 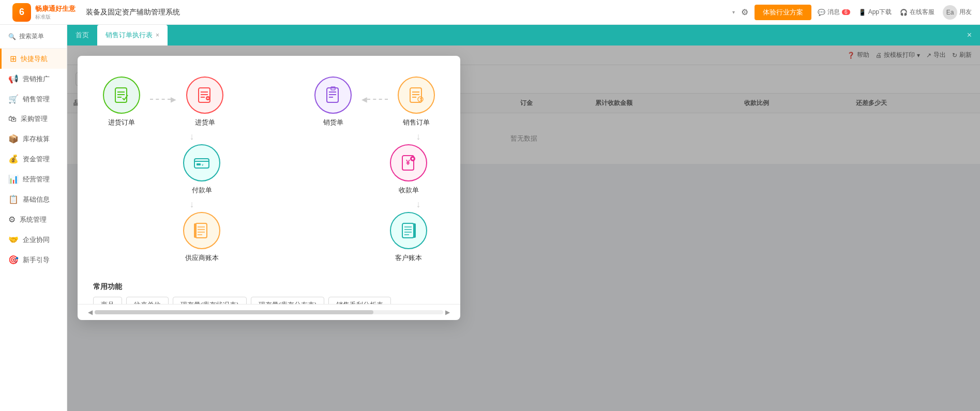 I want to click on user-menu: Ea 用友, so click(x=957, y=12).